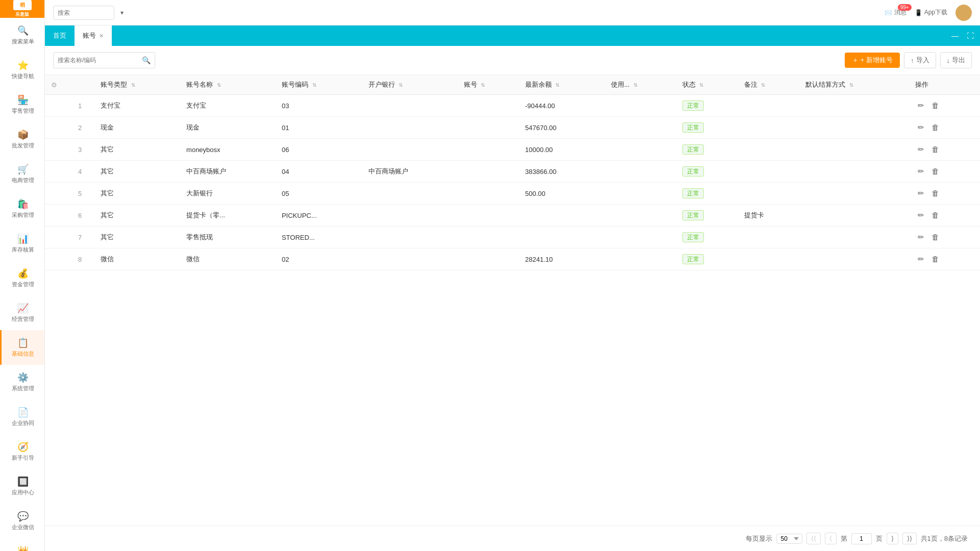 The width and height of the screenshot is (980, 551). What do you see at coordinates (22, 521) in the screenshot?
I see `sidebar-item-wechat: 💬 企业微信` at bounding box center [22, 521].